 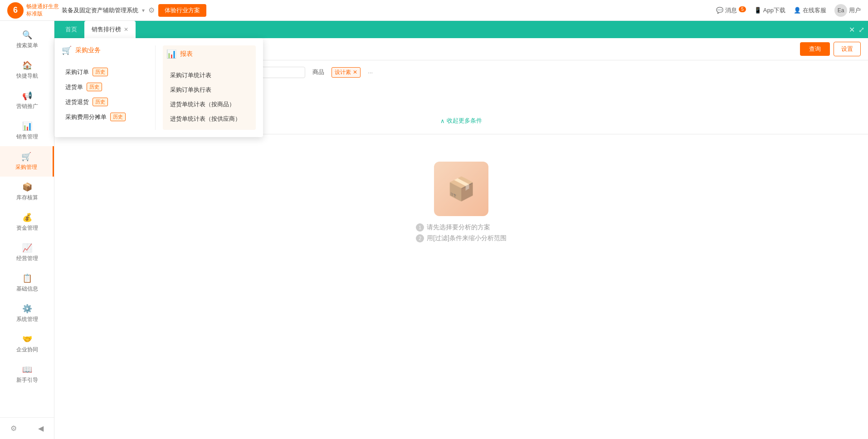 I want to click on filter-settings-button: 设置, so click(x=847, y=49).